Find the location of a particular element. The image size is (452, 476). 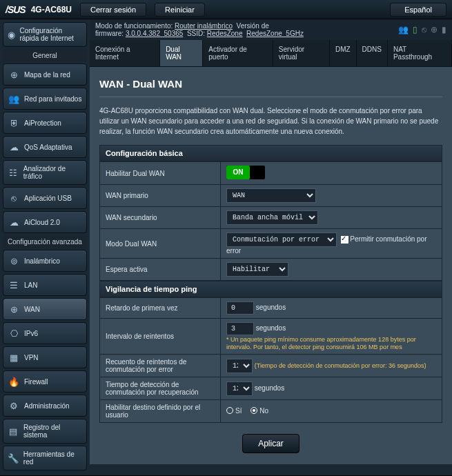

sidebar-item-nettools: 🔧Herramientas de red is located at coordinates (45, 458).